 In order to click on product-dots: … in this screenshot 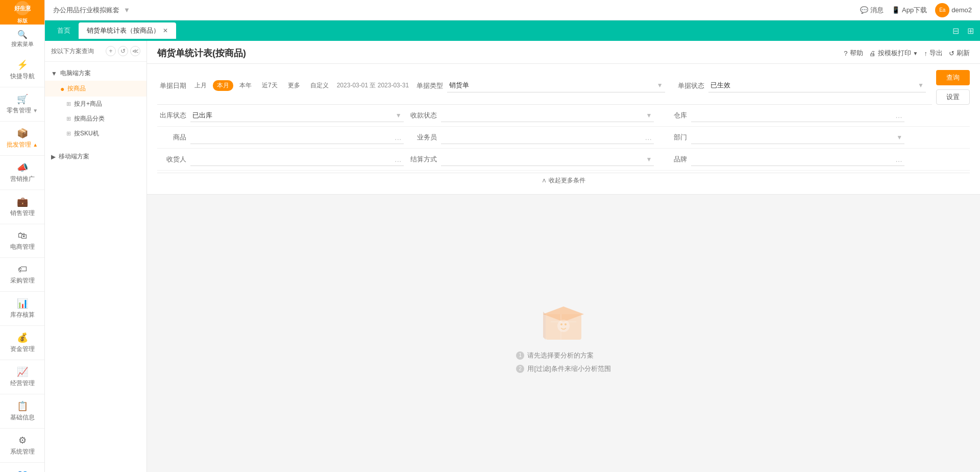, I will do `click(398, 137)`.